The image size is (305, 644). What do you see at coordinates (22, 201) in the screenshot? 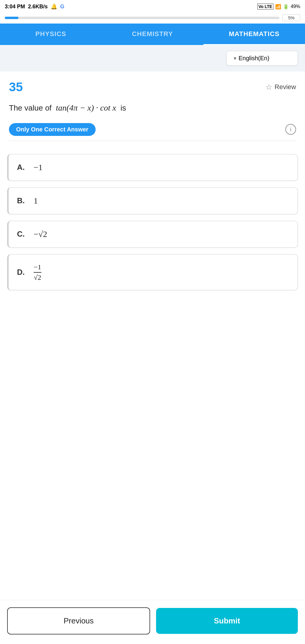
I see `option-b-label: B.` at bounding box center [22, 201].